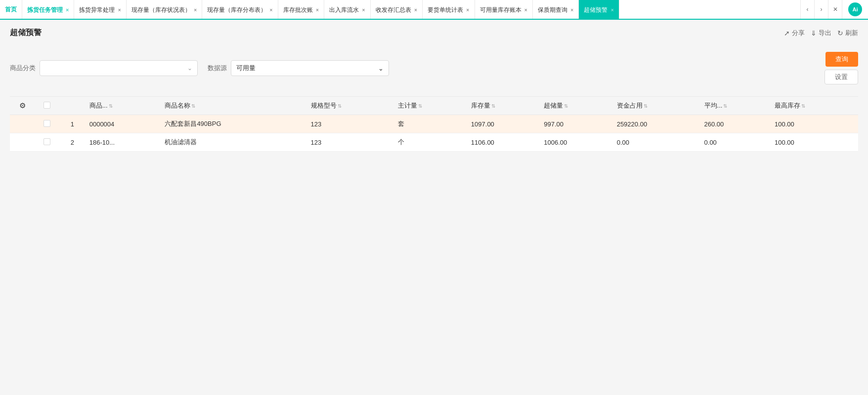 This screenshot has width=868, height=395. I want to click on nav-tab-close-4: ×, so click(317, 10).